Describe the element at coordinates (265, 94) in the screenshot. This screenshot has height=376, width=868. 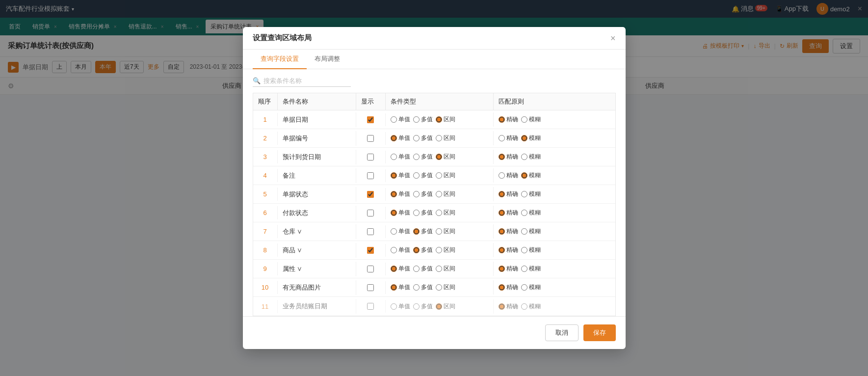
I see `col-header-order: 顺序` at that location.